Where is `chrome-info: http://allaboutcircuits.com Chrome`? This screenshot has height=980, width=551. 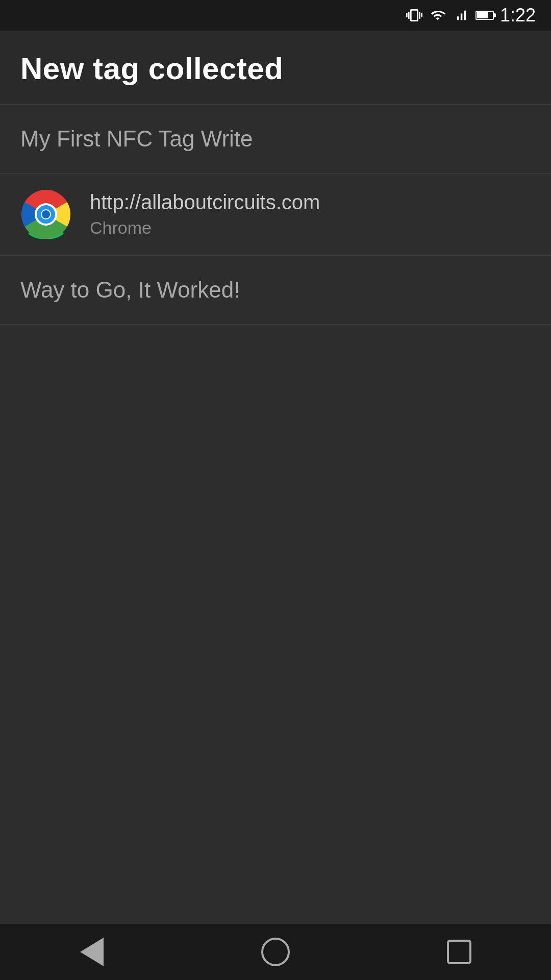 chrome-info: http://allaboutcircuits.com Chrome is located at coordinates (205, 214).